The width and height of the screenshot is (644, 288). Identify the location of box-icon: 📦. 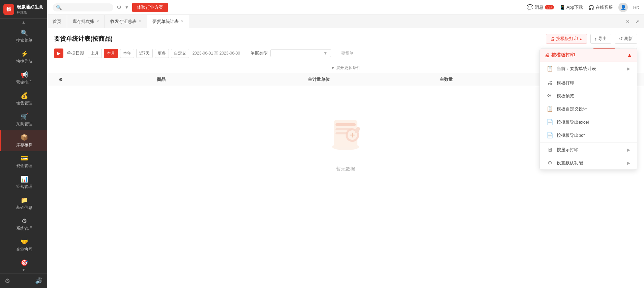
(24, 137).